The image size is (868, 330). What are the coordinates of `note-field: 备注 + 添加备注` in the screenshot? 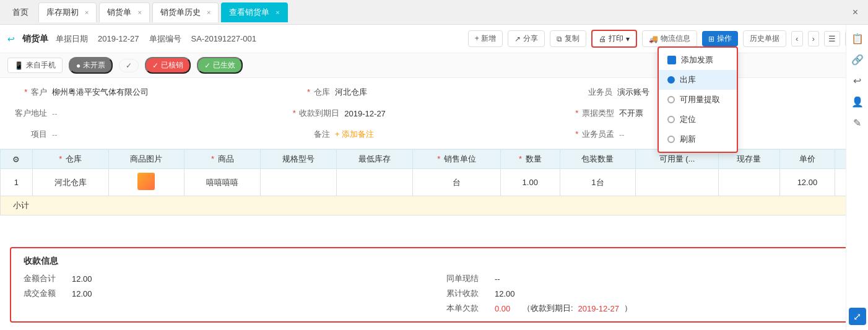 It's located at (435, 134).